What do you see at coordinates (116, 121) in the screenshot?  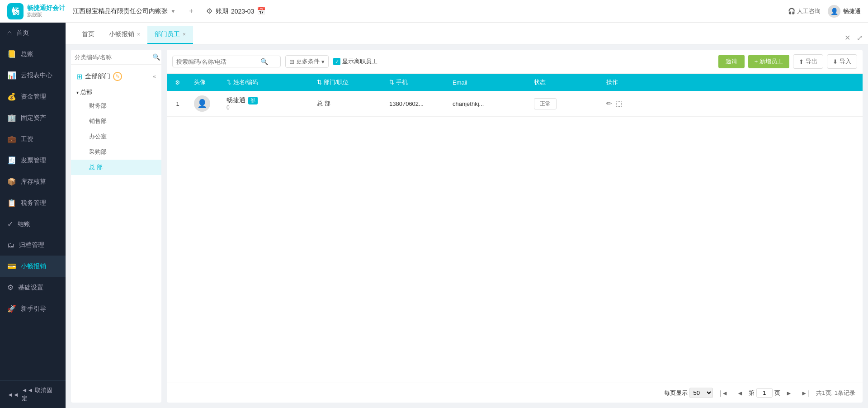 I see `dept-node-sales: 销售部` at bounding box center [116, 121].